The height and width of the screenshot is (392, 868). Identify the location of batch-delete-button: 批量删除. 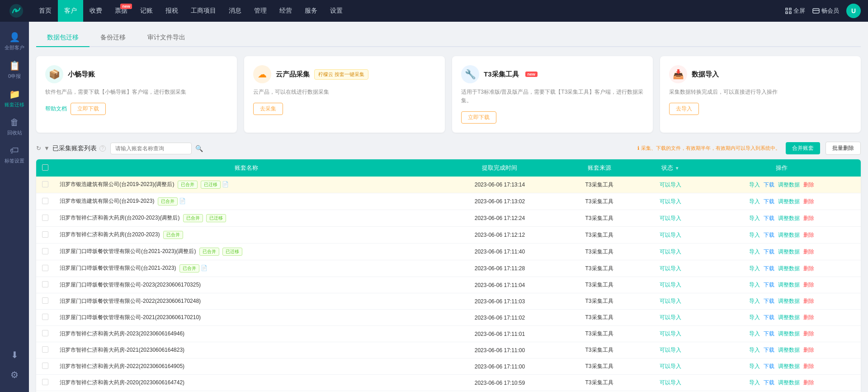
(843, 148).